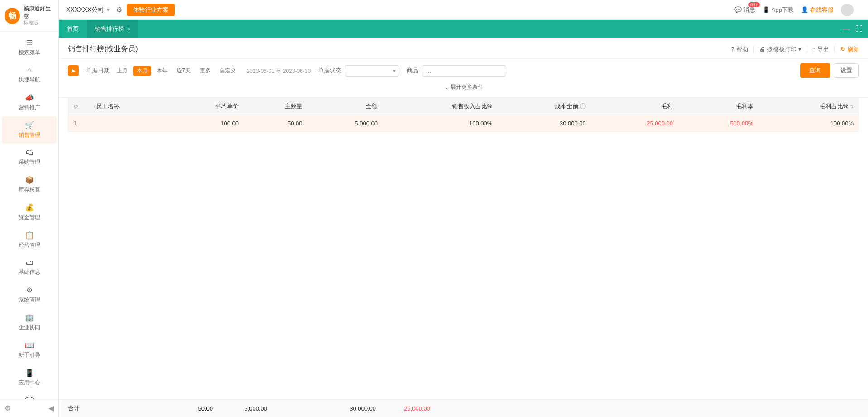 Image resolution: width=868 pixels, height=417 pixels. Describe the element at coordinates (29, 290) in the screenshot. I see `system-icon: ⚙` at that location.